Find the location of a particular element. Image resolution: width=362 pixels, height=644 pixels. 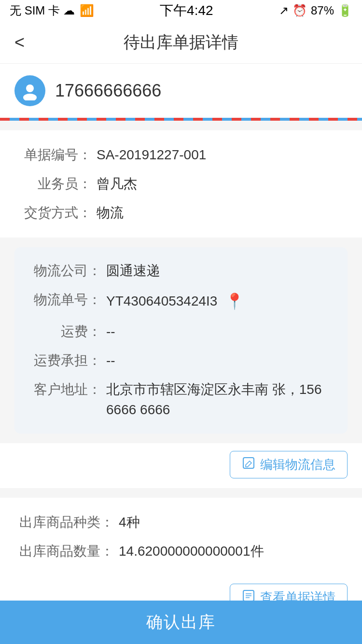

goods-section: 出库商品种类： 4种 出库商品数量： 14.620000000000001件 is located at coordinates (181, 537).